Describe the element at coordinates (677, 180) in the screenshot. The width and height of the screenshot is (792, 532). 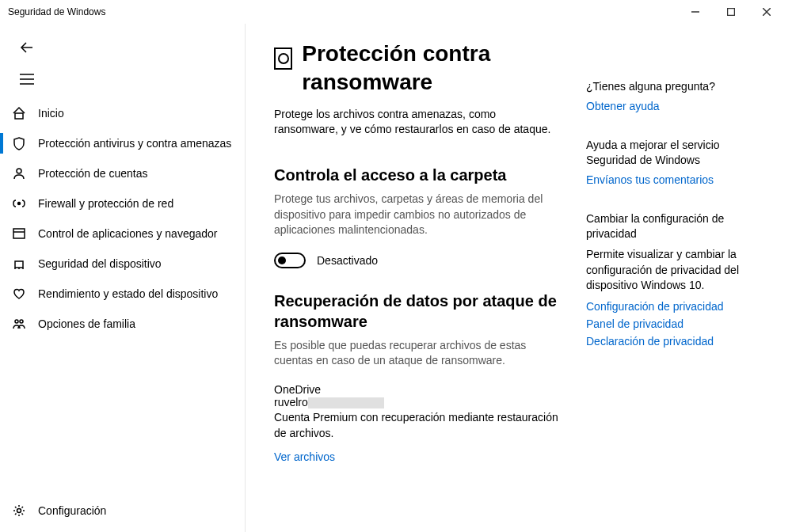
I see `send-feedback-link: Envíanos tus comentarios` at that location.